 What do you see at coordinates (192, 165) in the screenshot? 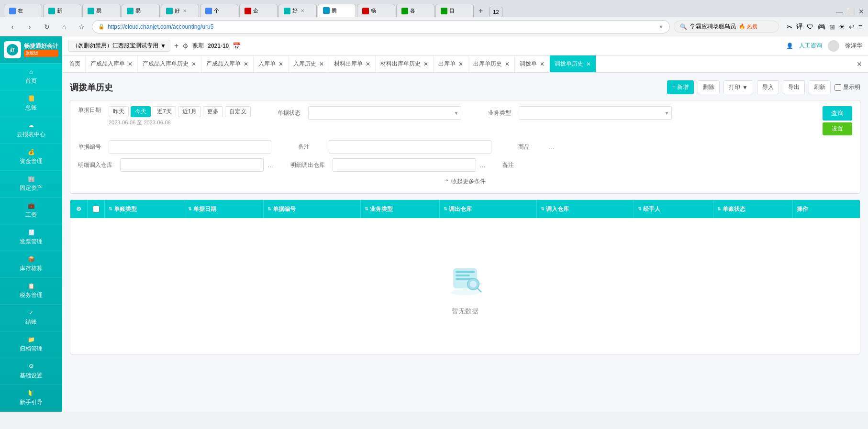
I see `in-warehouse-input` at bounding box center [192, 165].